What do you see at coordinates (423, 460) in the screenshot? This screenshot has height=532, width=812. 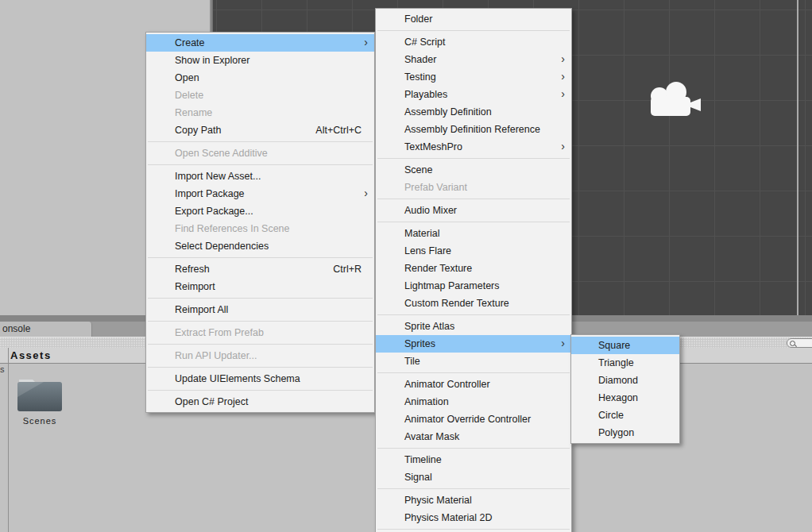 I see `menu-item-label: Timeline` at bounding box center [423, 460].